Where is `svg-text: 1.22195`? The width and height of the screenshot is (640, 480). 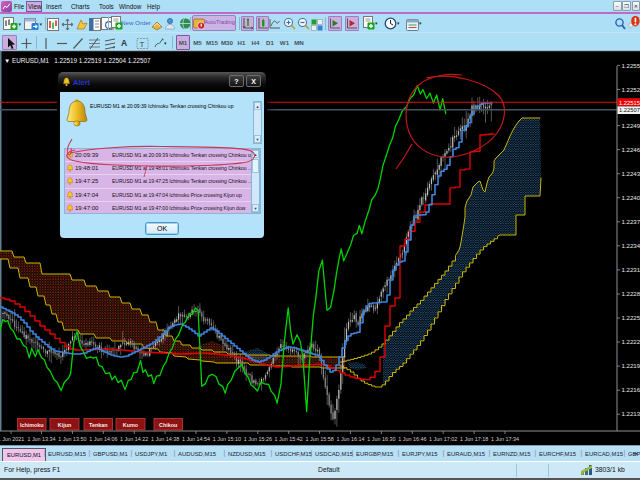 svg-text: 1.22195 is located at coordinates (631, 366).